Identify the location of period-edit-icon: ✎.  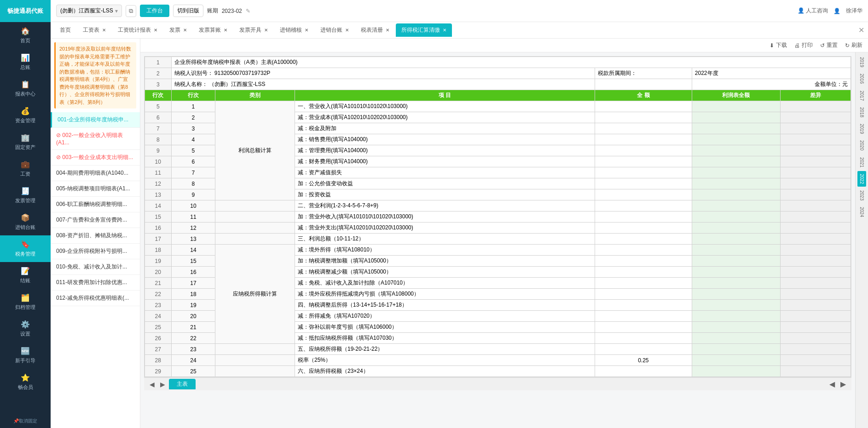
(248, 11).